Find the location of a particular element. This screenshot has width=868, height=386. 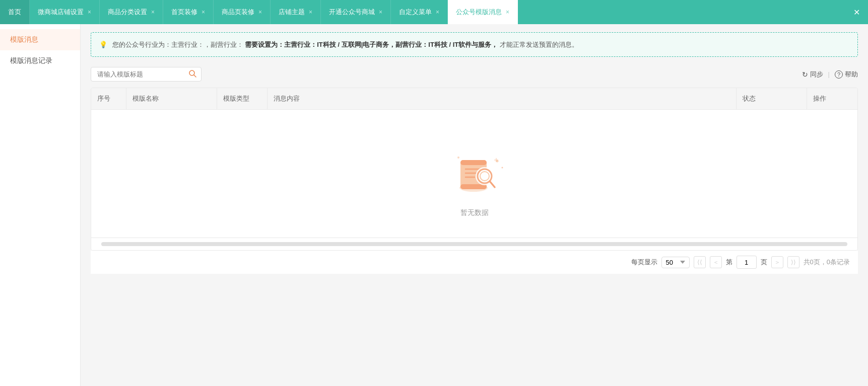

th-status: 状态 is located at coordinates (772, 99).